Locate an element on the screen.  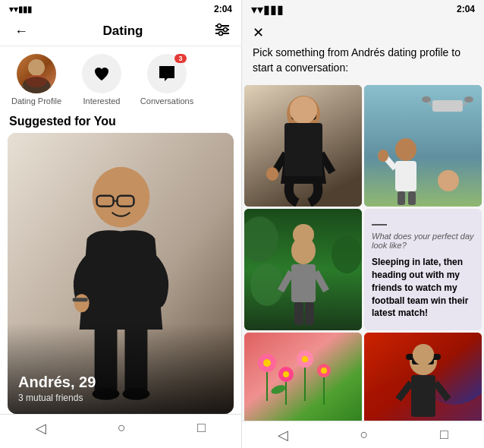
right-nav-square: □ is located at coordinates (445, 434).